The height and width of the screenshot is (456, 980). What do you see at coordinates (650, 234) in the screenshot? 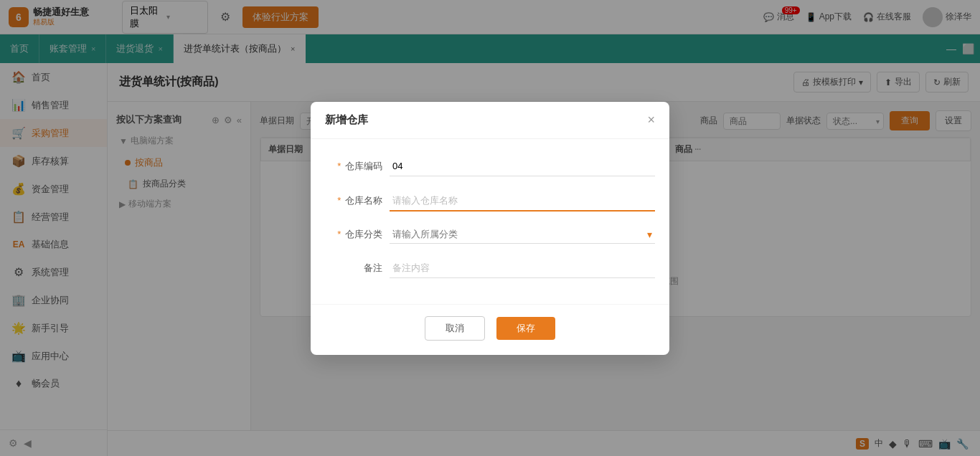
I see `category-chevron-icon: ▾` at bounding box center [650, 234].